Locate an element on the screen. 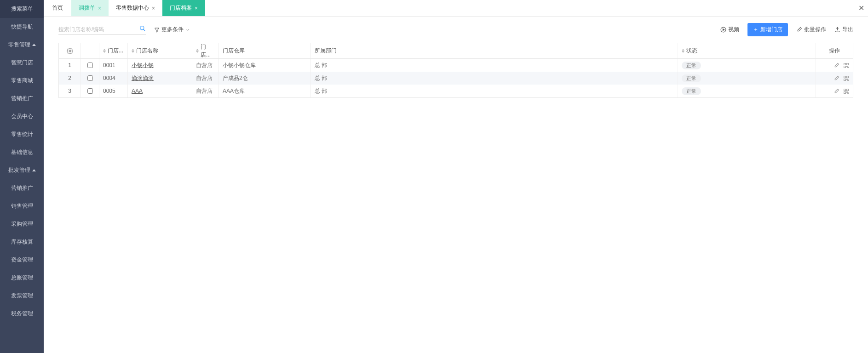 This screenshot has height=353, width=868. header-label: 操作 is located at coordinates (834, 51).